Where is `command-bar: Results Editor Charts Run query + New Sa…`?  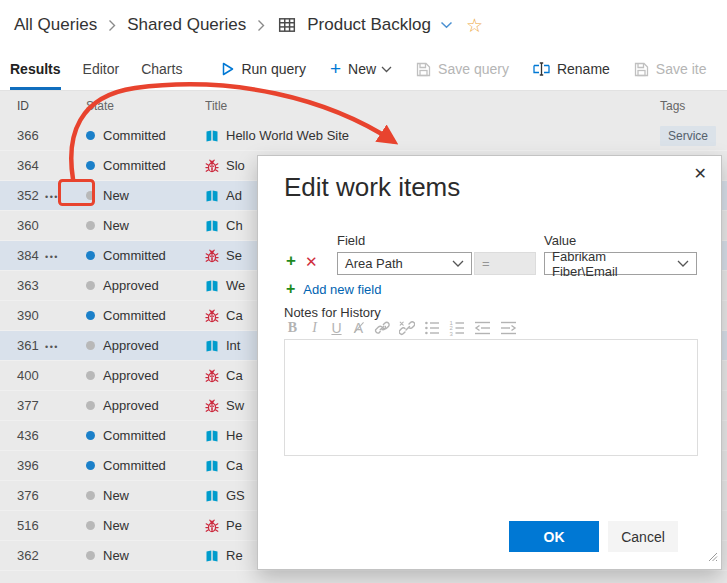
command-bar: Results Editor Charts Run query + New Sa… is located at coordinates (364, 69).